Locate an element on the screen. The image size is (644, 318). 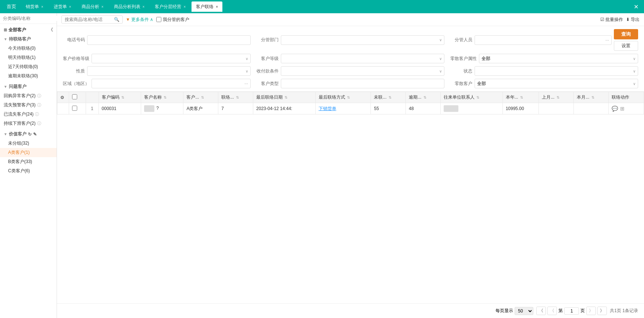
dept-label: 分管部门 is located at coordinates (268, 40).